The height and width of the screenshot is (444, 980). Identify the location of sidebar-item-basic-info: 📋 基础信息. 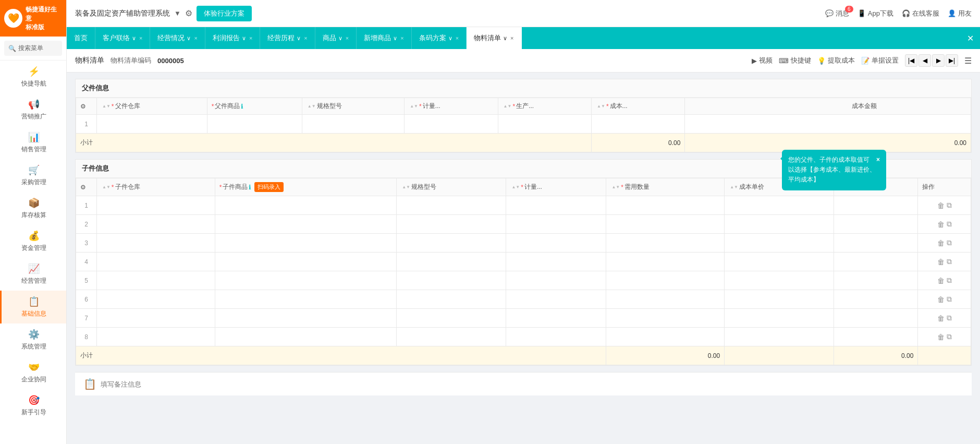
(33, 307).